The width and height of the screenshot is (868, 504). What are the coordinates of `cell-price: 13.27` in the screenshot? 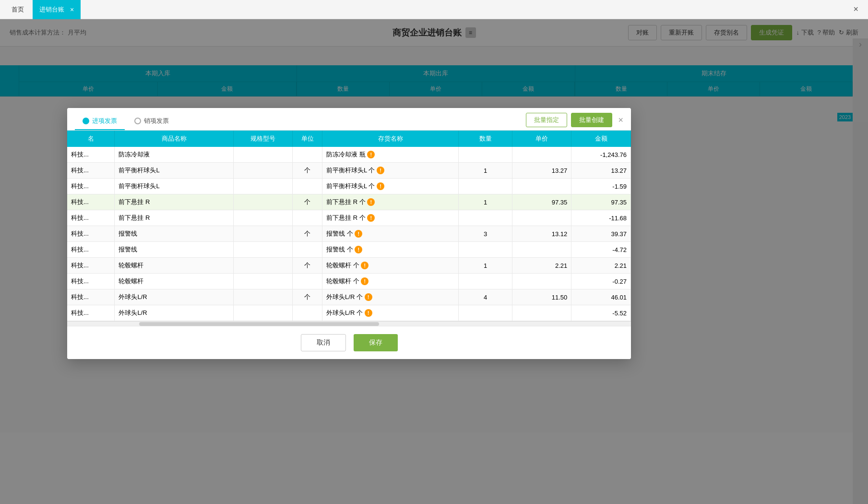 It's located at (542, 171).